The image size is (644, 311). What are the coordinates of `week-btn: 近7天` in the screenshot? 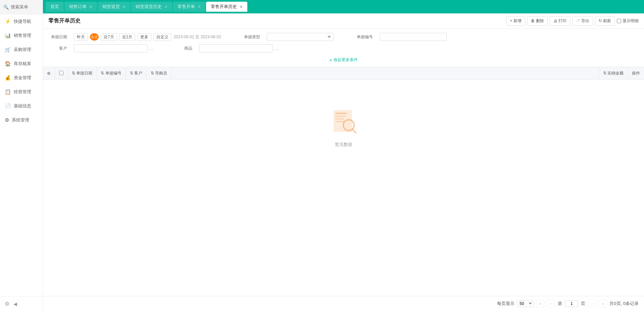 It's located at (109, 37).